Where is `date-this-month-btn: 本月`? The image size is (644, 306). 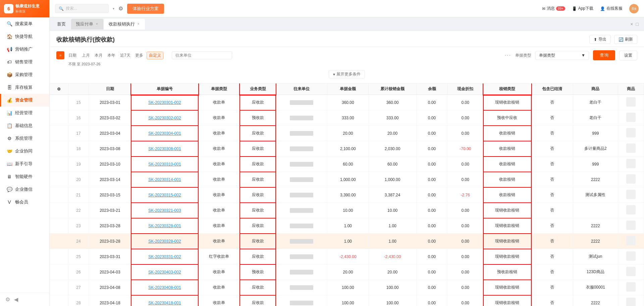
date-this-month-btn: 本月 is located at coordinates (99, 56).